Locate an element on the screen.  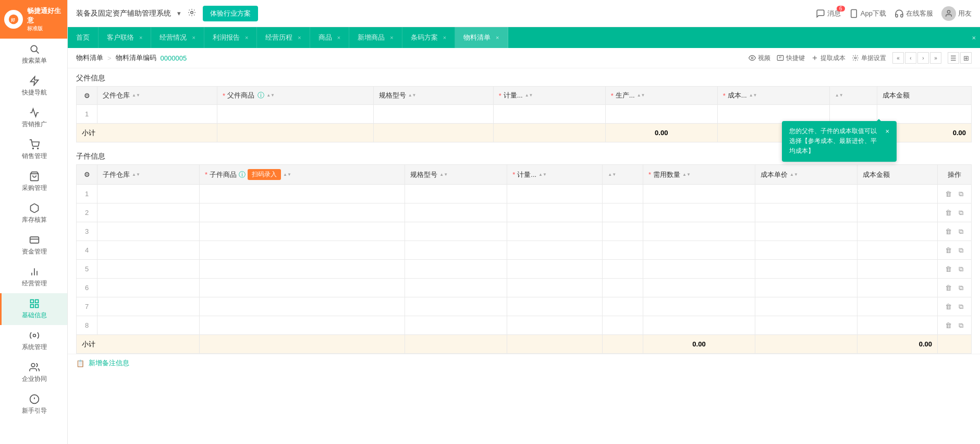
child-row-3-spec is located at coordinates (456, 232).